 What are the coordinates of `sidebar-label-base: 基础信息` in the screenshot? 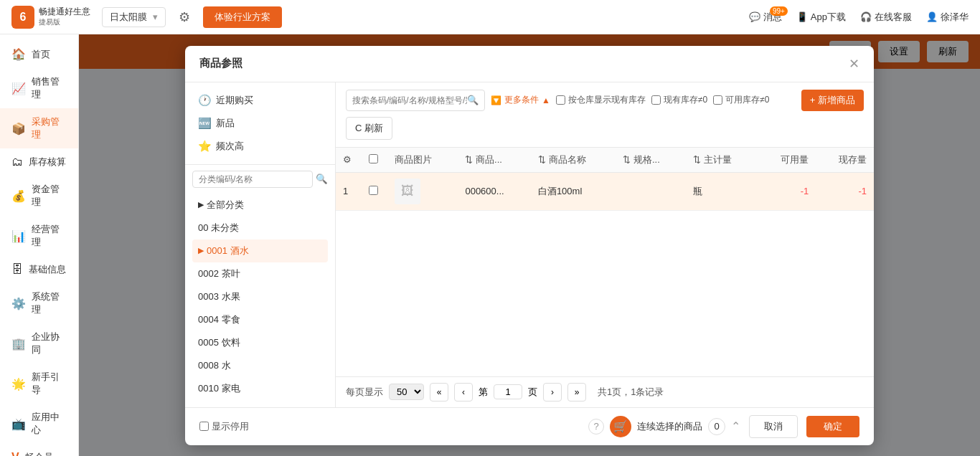 It's located at (47, 270).